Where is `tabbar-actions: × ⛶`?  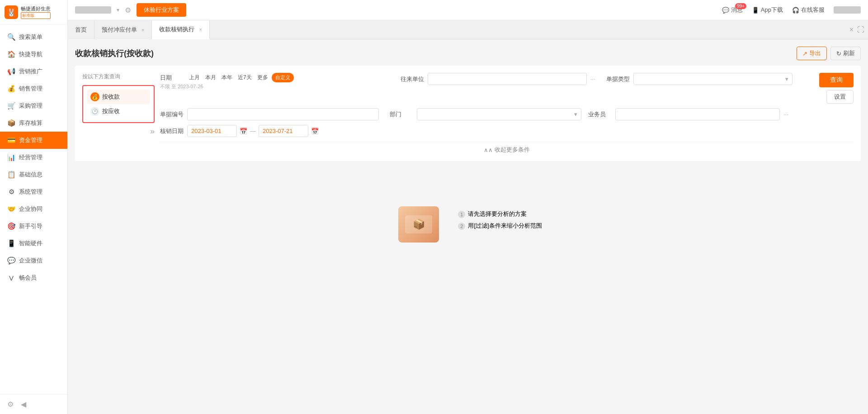 tabbar-actions: × ⛶ is located at coordinates (859, 30).